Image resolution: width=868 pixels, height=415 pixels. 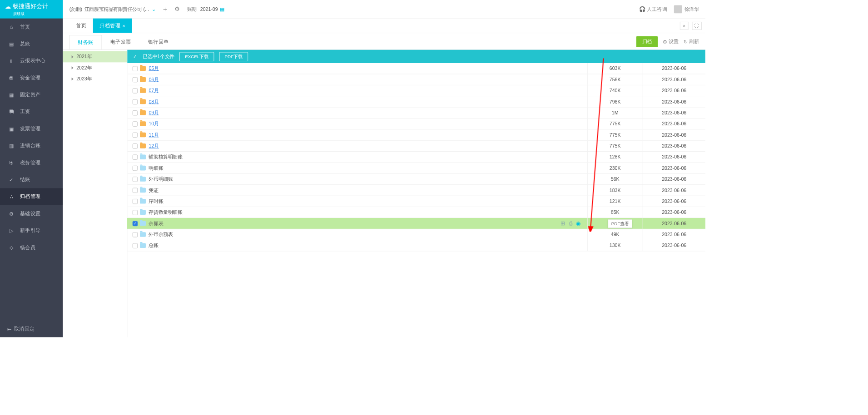 What do you see at coordinates (31, 163) in the screenshot?
I see `nav-item-8: ⛨税务管理` at bounding box center [31, 163].